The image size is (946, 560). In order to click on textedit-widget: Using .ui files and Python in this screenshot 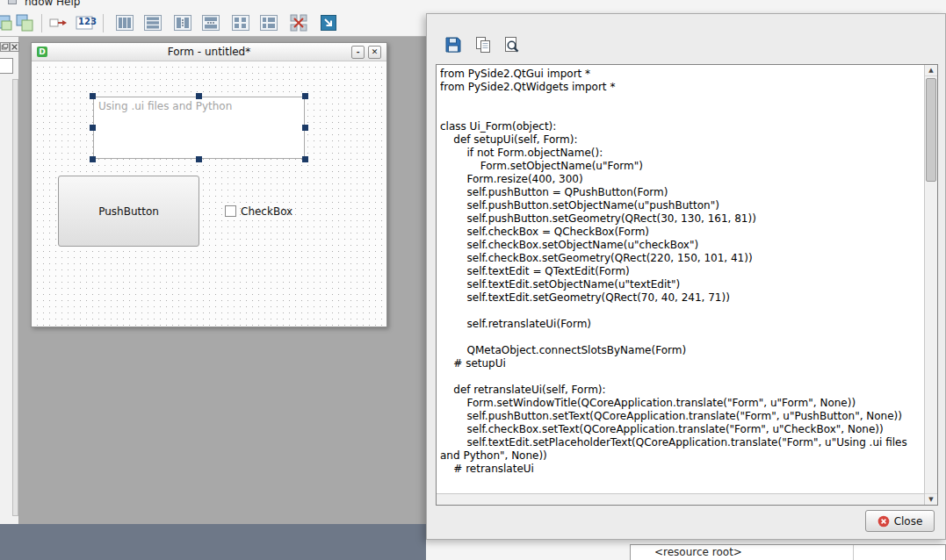, I will do `click(199, 128)`.